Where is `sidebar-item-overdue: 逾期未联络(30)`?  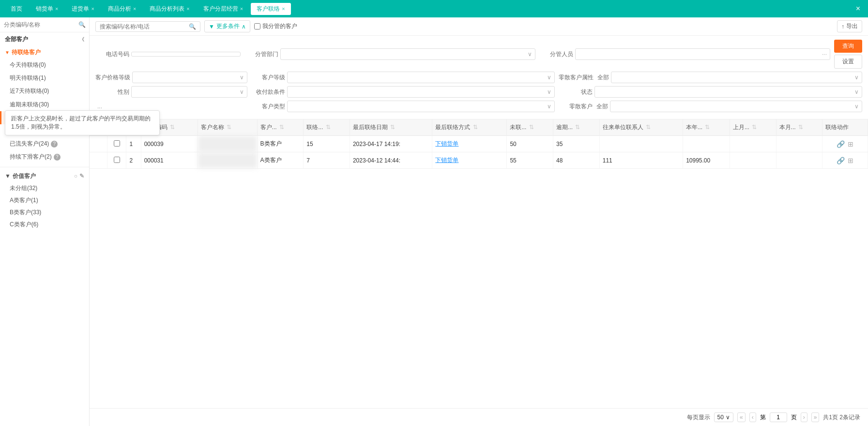
sidebar-item-overdue: 逾期未联络(30) is located at coordinates (45, 104).